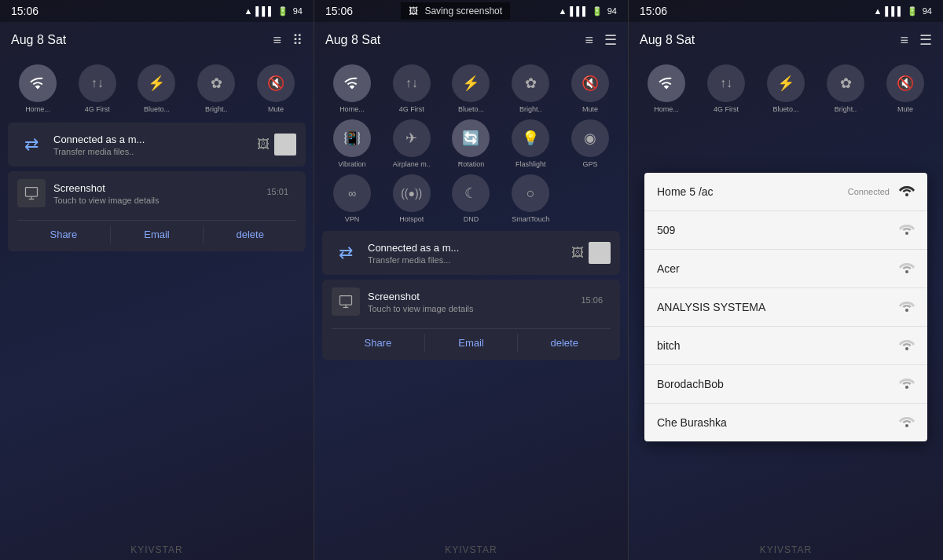  Describe the element at coordinates (916, 40) in the screenshot. I see `header-icons-3: ≡ ☰` at that location.